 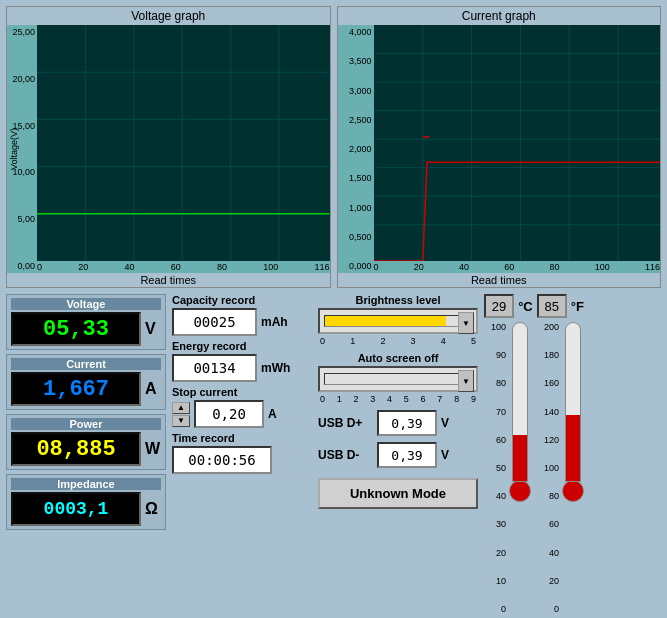 I want to click on current-label: Current, so click(x=86, y=364).